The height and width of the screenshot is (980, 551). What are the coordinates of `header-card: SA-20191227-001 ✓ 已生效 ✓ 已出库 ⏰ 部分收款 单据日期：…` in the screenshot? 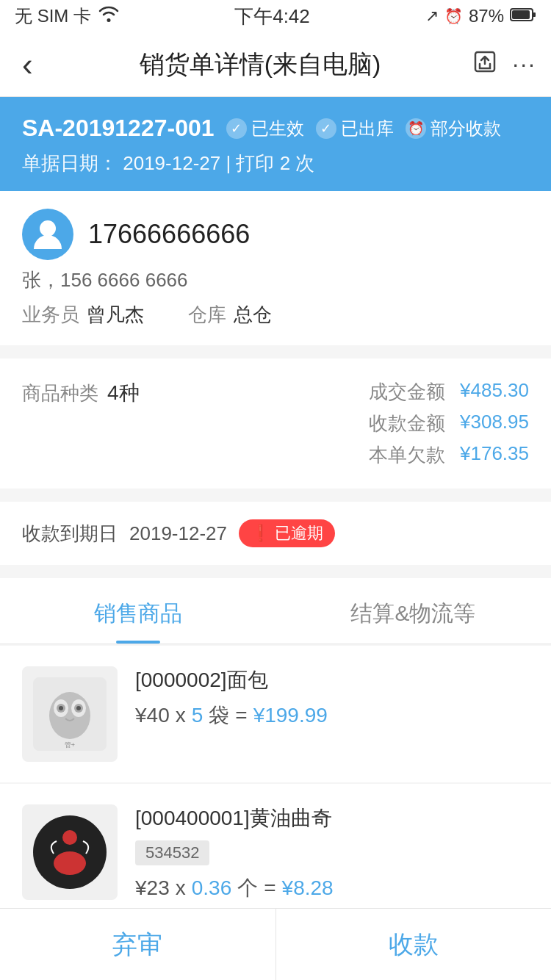 It's located at (276, 144).